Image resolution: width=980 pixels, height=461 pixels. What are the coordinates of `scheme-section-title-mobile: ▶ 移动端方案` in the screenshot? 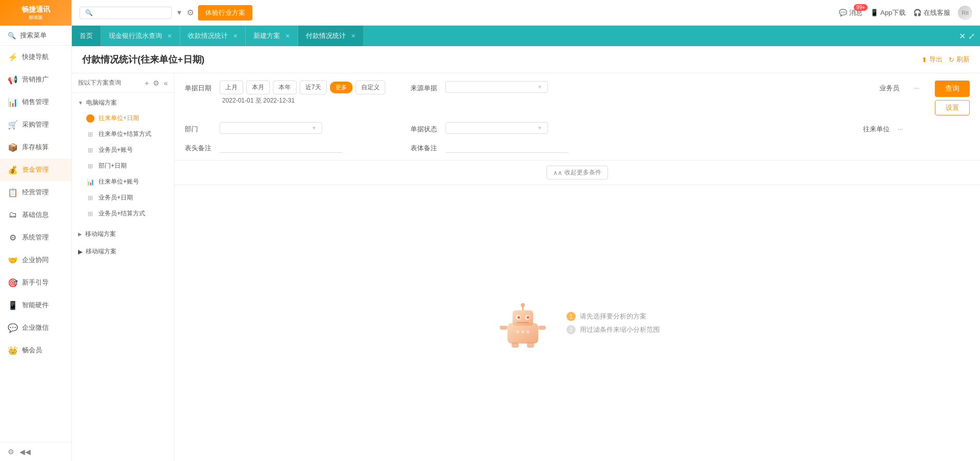 It's located at (123, 234).